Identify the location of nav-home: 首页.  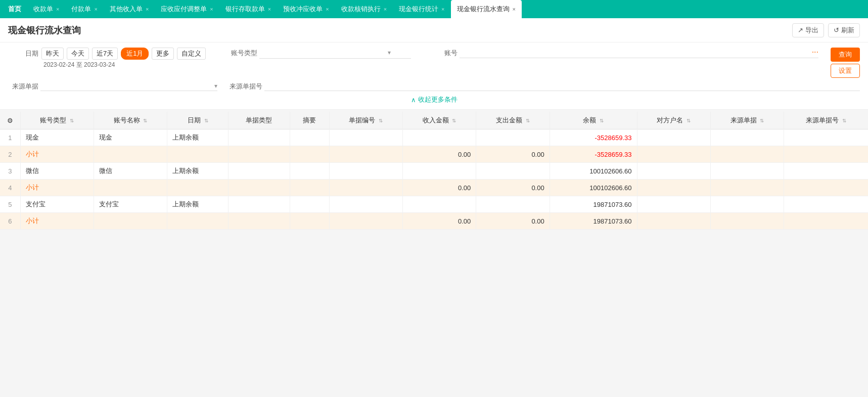
(15, 9).